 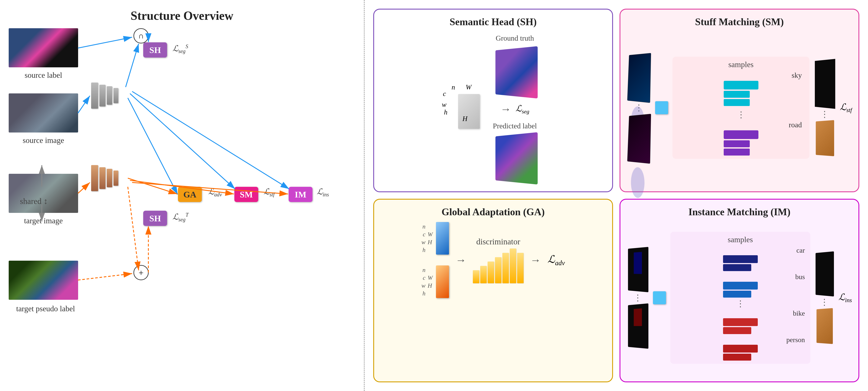 What do you see at coordinates (846, 108) in the screenshot?
I see `sm-loss: ℒstf` at bounding box center [846, 108].